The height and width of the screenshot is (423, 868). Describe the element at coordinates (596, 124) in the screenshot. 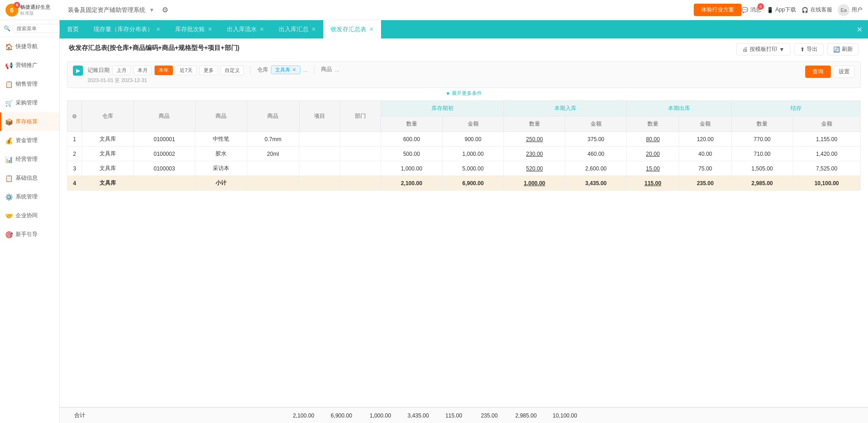

I see `col-in-amt: 金额` at that location.